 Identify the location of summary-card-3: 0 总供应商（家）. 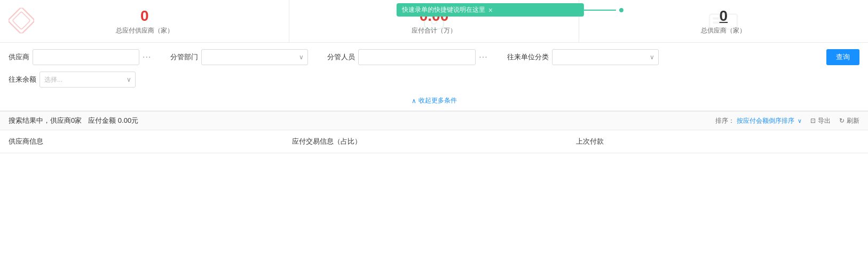
(724, 21).